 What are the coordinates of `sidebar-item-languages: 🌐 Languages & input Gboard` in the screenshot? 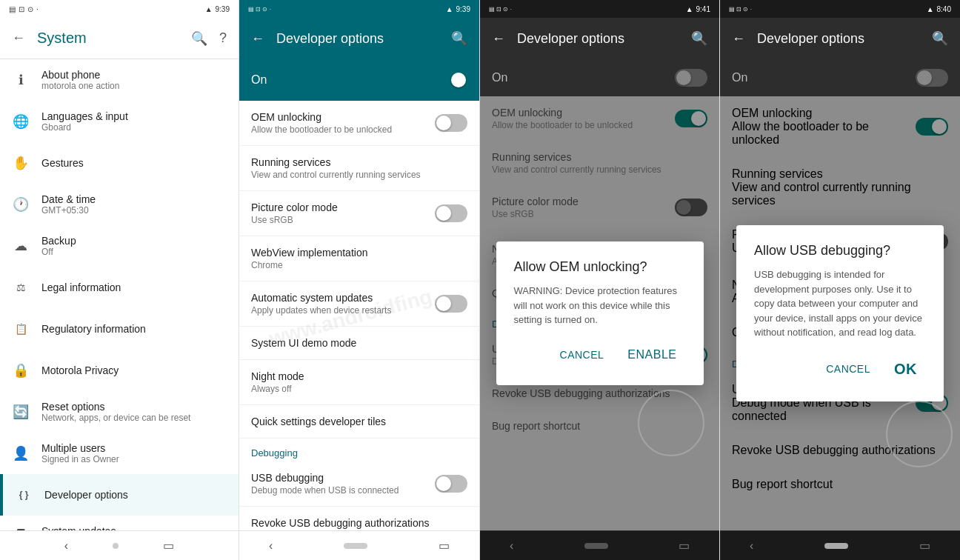 It's located at (119, 121).